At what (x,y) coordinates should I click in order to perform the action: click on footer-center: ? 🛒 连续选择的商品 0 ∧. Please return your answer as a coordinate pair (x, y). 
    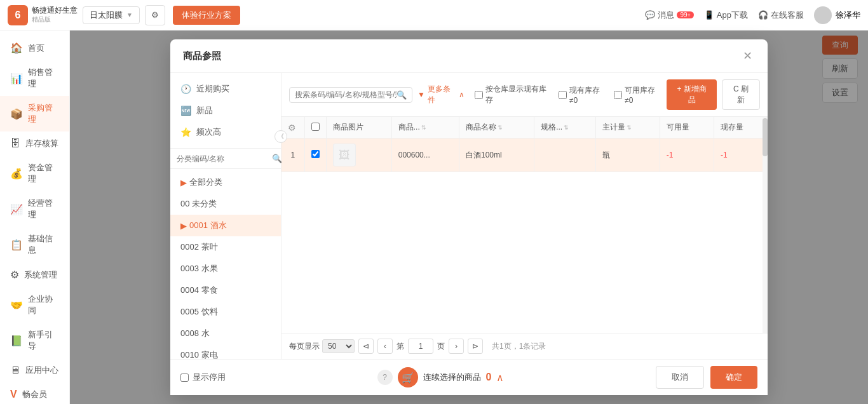
    Looking at the image, I should click on (441, 377).